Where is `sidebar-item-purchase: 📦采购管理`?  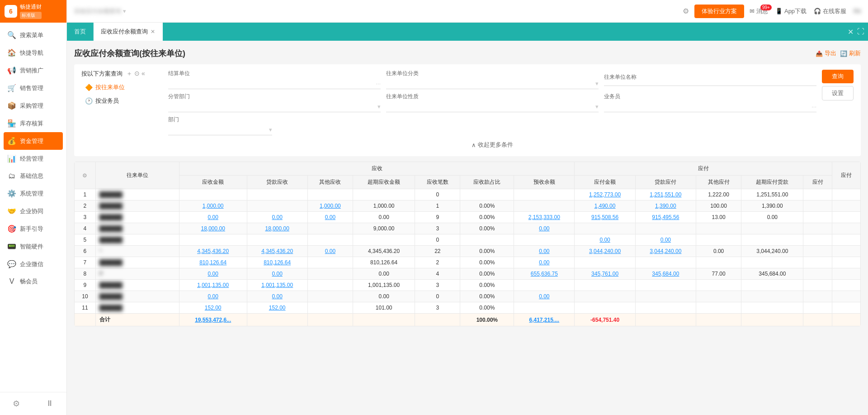
sidebar-item-purchase: 📦采购管理 is located at coordinates (33, 106).